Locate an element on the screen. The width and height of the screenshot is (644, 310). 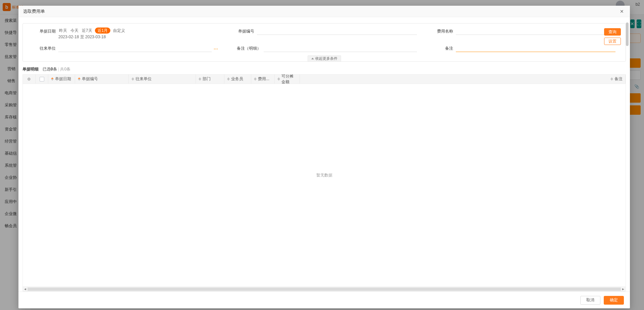
filter-note-detail-label: 备注（明细） is located at coordinates (248, 48).